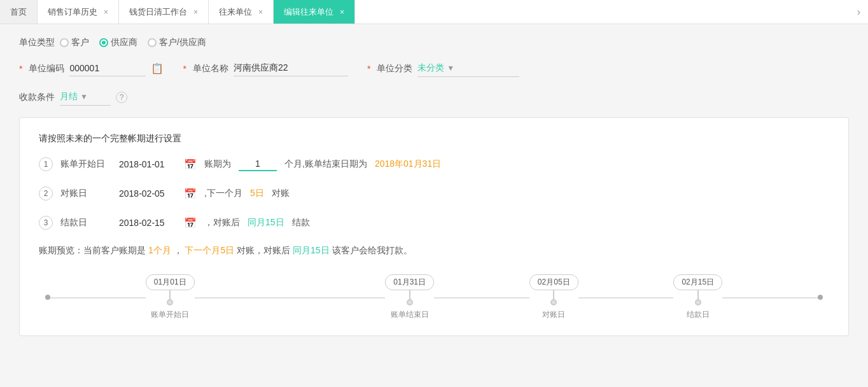 The image size is (868, 387). I want to click on tl-bubble-2: 02月05日, so click(554, 283).